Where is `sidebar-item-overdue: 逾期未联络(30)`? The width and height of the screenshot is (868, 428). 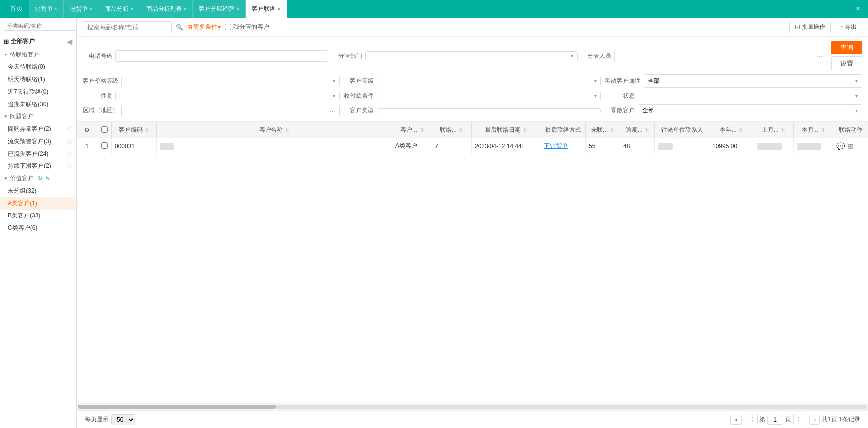 sidebar-item-overdue: 逾期未联络(30) is located at coordinates (38, 104).